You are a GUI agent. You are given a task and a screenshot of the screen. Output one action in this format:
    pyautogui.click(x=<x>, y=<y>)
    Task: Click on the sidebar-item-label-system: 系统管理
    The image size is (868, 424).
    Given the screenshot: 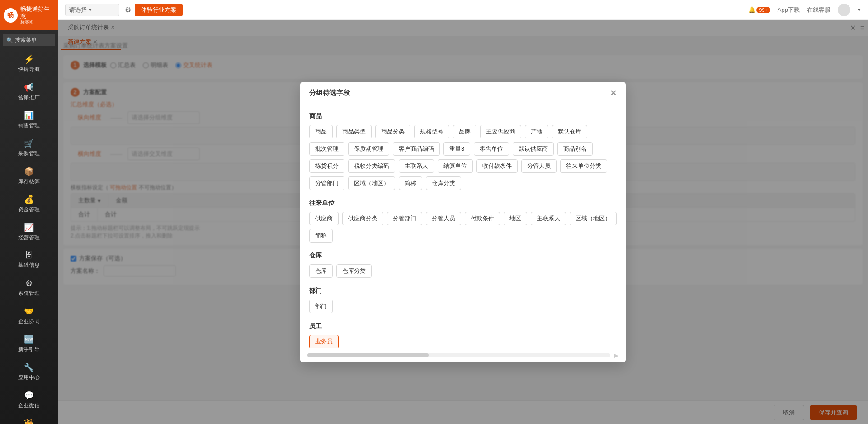 What is the action you would take?
    pyautogui.click(x=29, y=293)
    